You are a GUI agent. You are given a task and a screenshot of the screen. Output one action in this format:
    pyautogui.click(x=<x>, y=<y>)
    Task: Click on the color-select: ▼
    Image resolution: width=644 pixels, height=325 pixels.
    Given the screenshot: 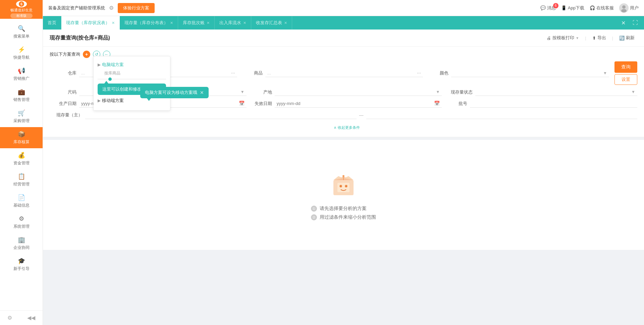 What is the action you would take?
    pyautogui.click(x=530, y=73)
    